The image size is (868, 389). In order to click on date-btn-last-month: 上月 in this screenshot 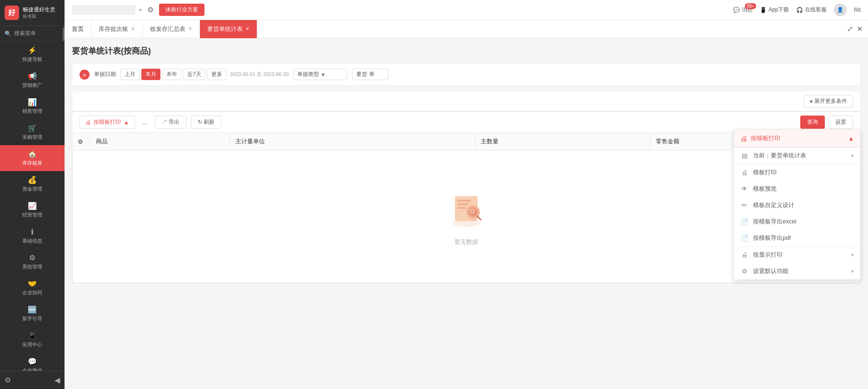, I will do `click(130, 75)`.